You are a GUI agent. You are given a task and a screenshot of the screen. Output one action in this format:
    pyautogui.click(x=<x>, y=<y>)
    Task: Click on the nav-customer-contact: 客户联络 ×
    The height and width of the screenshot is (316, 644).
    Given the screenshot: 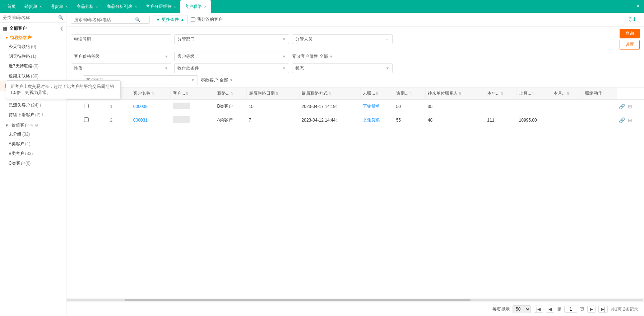 What is the action you would take?
    pyautogui.click(x=195, y=6)
    